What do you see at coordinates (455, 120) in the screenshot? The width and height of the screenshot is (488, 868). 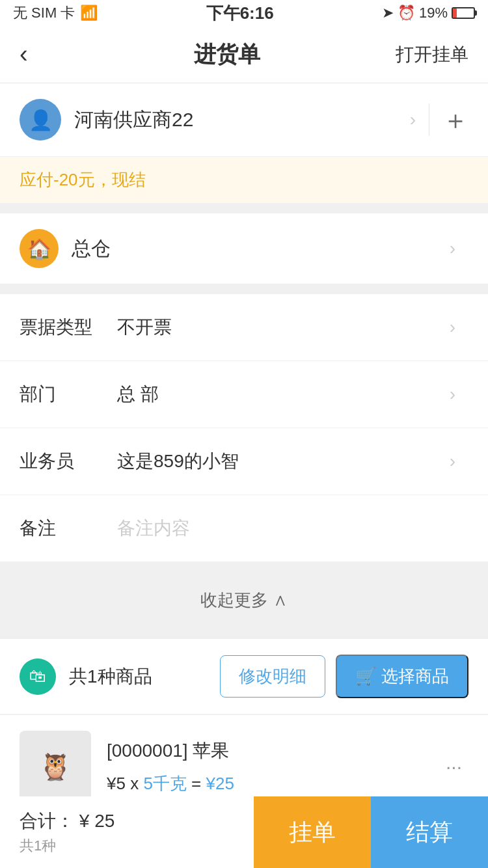 I see `add-supplier-button: ＋` at bounding box center [455, 120].